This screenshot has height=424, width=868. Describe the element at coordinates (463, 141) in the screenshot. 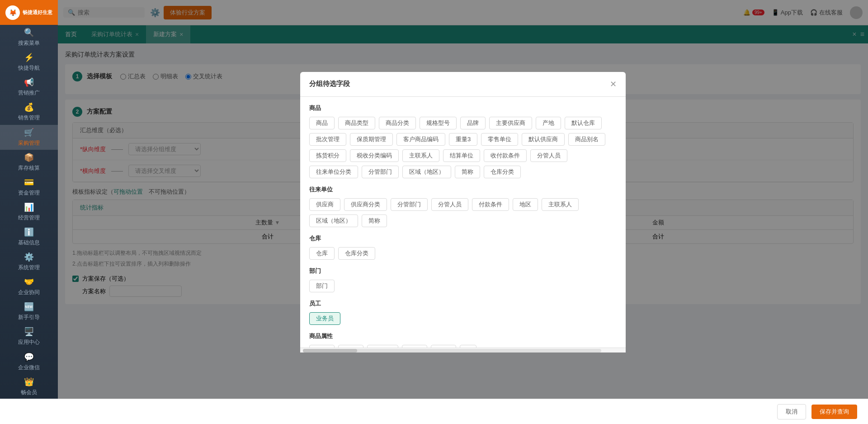

I see `section-product: 商品 商品 商品类型 商品分类 规格型号 品牌 主要供应商 产地 默认仓库 批次…` at that location.